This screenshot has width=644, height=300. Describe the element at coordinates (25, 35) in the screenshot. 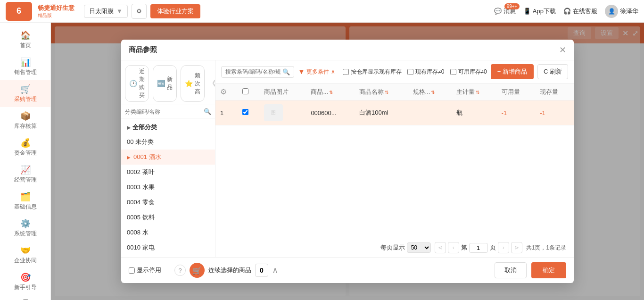

I see `home-icon: 🏠` at that location.